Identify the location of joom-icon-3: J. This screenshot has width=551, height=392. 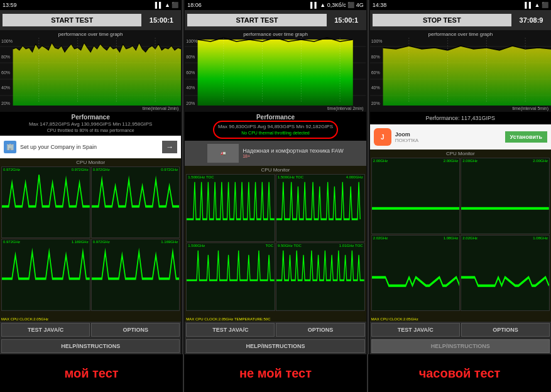
(383, 137).